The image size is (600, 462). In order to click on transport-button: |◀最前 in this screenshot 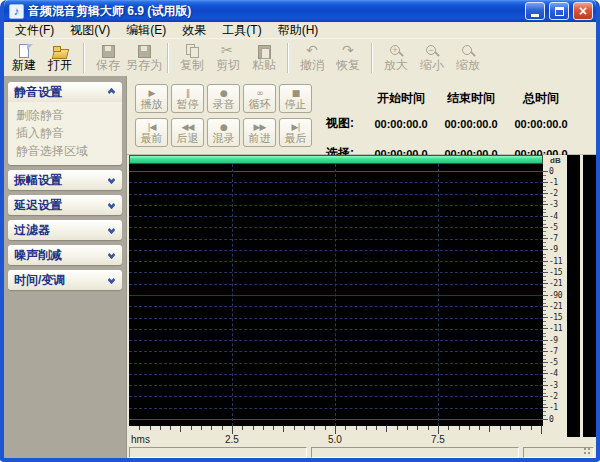, I will do `click(152, 132)`.